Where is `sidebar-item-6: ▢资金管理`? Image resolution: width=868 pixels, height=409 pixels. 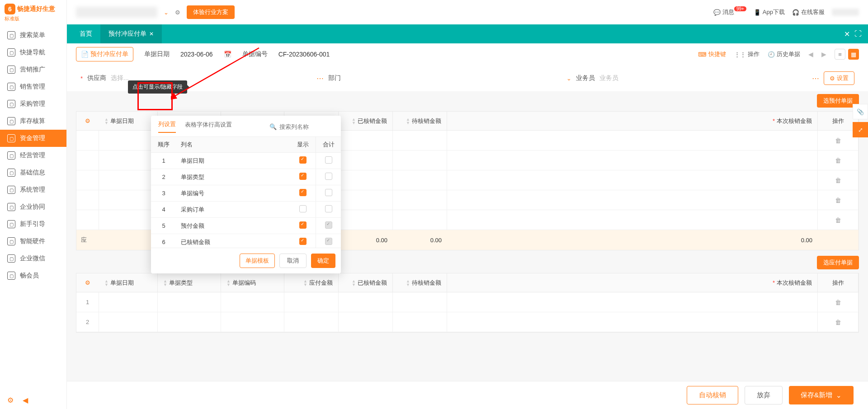 sidebar-item-6: ▢资金管理 is located at coordinates (33, 138).